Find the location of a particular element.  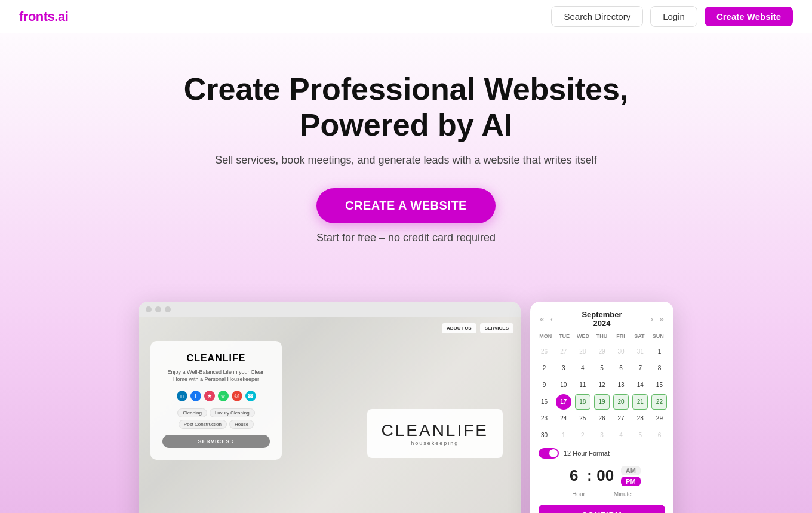

cta-subtext: Start for free – no credit card required is located at coordinates (406, 238).